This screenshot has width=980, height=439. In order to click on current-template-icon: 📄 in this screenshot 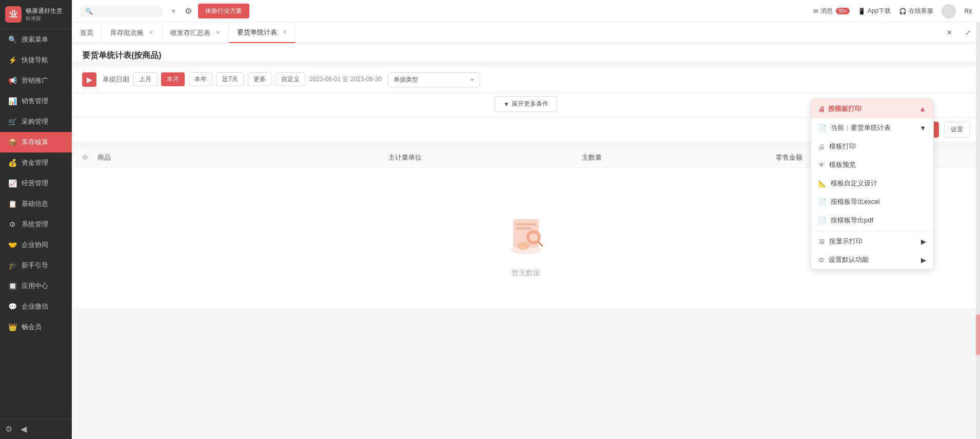, I will do `click(822, 128)`.